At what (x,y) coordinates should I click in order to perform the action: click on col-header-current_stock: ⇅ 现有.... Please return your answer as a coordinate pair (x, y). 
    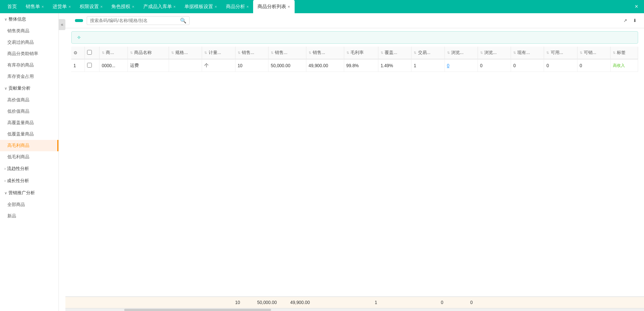
    Looking at the image, I should click on (528, 53).